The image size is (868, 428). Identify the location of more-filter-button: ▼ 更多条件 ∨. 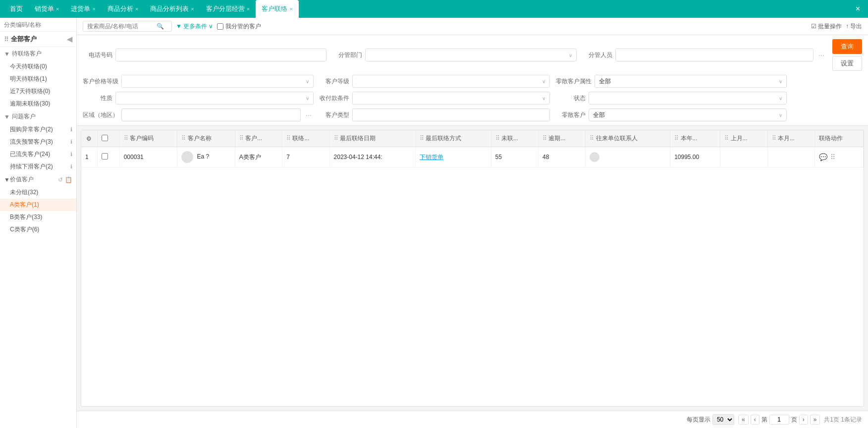
(194, 27).